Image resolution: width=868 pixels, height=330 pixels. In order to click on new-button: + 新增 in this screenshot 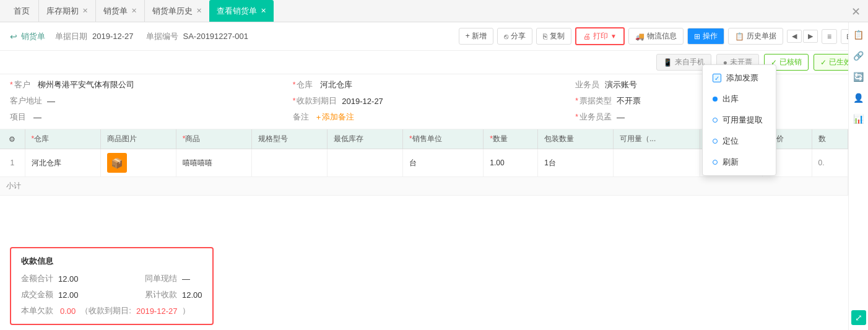, I will do `click(476, 36)`.